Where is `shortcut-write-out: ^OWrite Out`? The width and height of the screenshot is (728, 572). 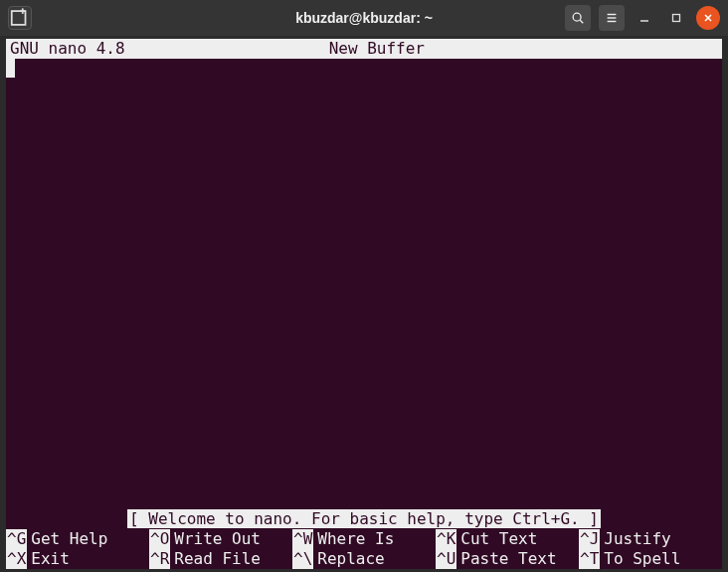
shortcut-write-out: ^OWrite Out is located at coordinates (221, 539).